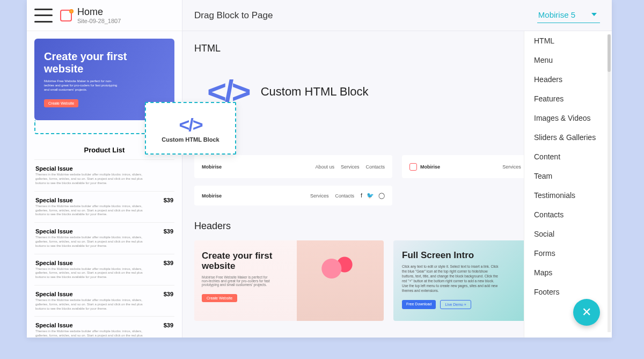  Describe the element at coordinates (104, 16) in the screenshot. I see `app-header: Home Site-09-28_1807` at that location.